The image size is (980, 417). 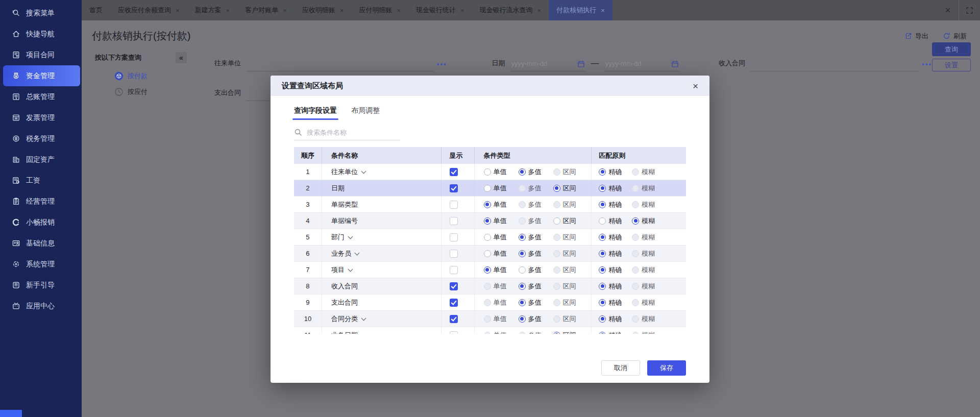 I want to click on table-row: 11 业务日期 单值 多值 区间 精确 模糊, so click(x=490, y=331).